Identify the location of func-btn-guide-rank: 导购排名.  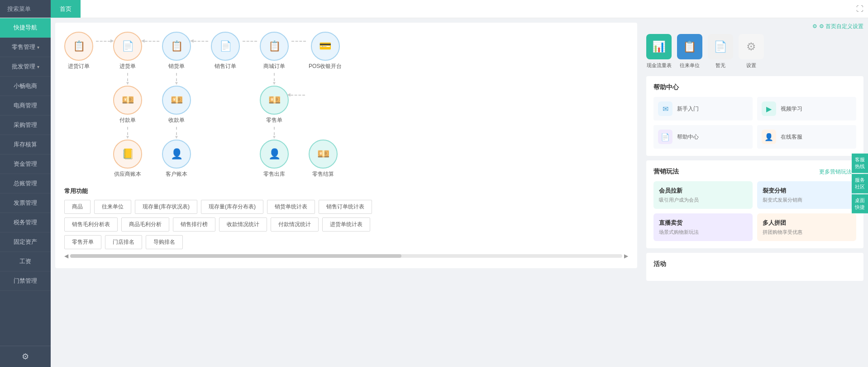
(164, 242).